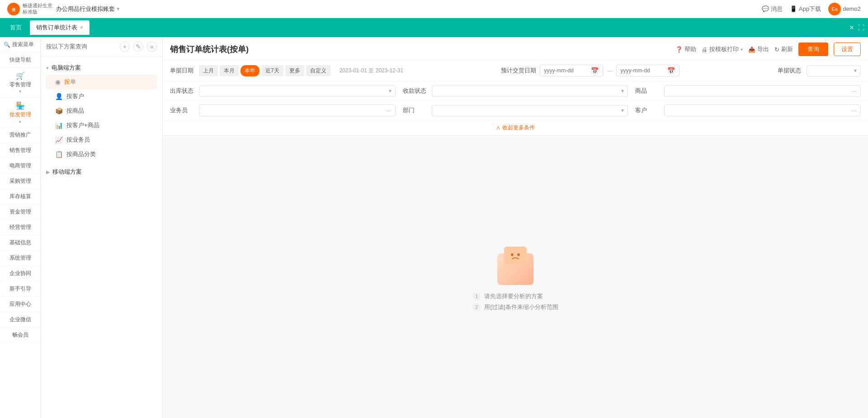 This screenshot has height=418, width=868. Describe the element at coordinates (20, 181) in the screenshot. I see `sidebar-item-purchase: 采购管理` at that location.